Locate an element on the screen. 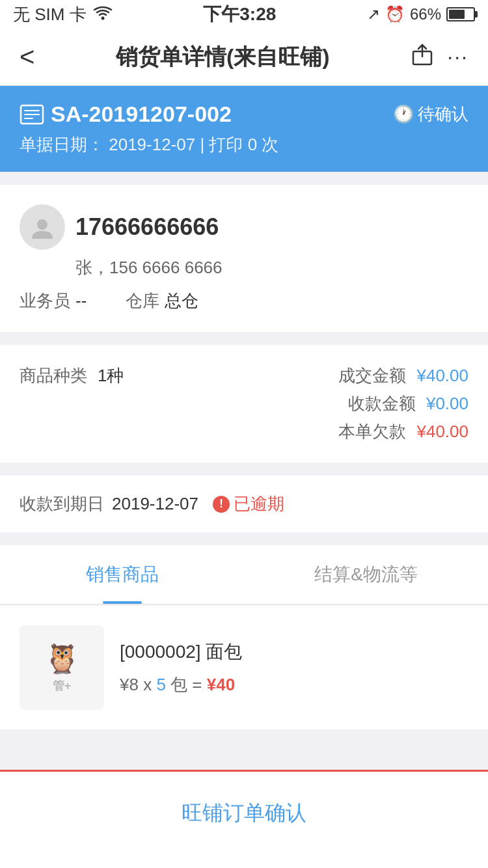  sales-value: -- is located at coordinates (81, 301).